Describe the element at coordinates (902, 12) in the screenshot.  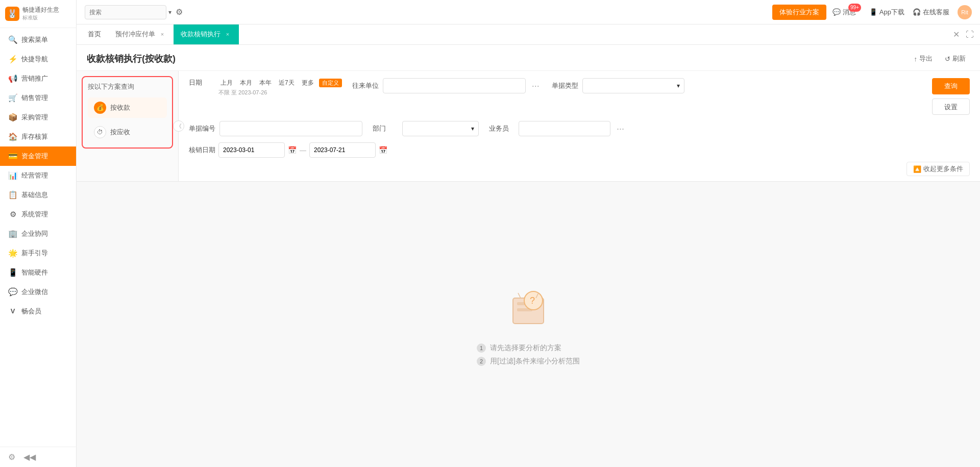
I see `topbar-icons: 💬 消息 99+ 📱 App下载 🎧 在线客服 Rit` at that location.